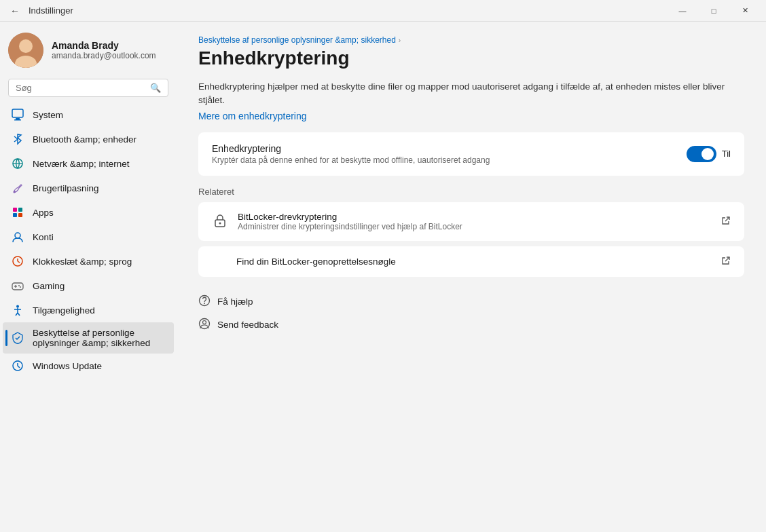 This screenshot has width=766, height=532. Describe the element at coordinates (15, 11) in the screenshot. I see `back-icon: ←` at that location.